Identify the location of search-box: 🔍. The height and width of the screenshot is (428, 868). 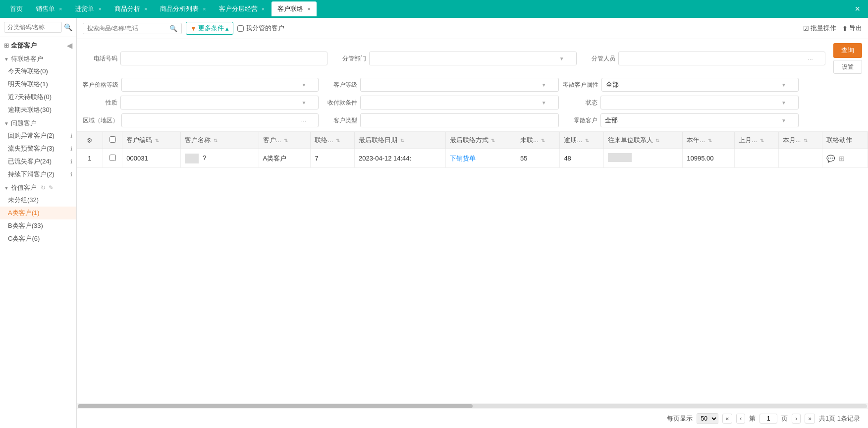
(132, 29).